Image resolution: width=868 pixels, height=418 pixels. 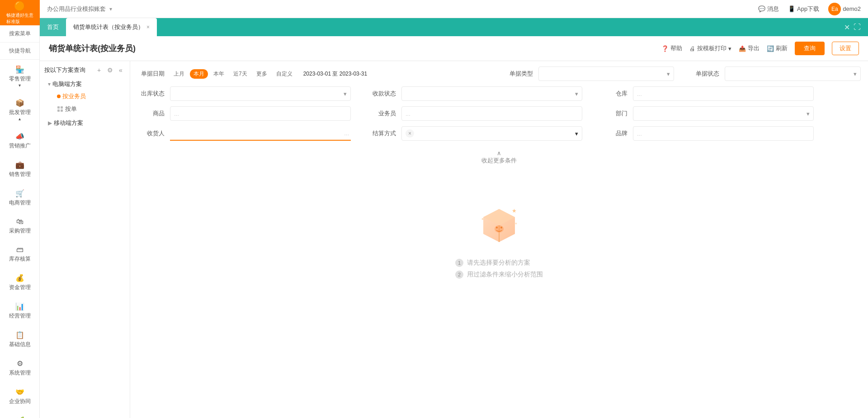 I want to click on settlement-select: × ▾, so click(x=492, y=133).